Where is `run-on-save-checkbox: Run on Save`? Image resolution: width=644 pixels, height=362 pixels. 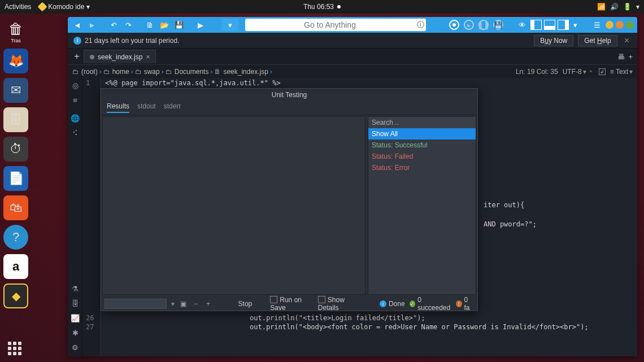
run-on-save-checkbox: Run on Save is located at coordinates (291, 304).